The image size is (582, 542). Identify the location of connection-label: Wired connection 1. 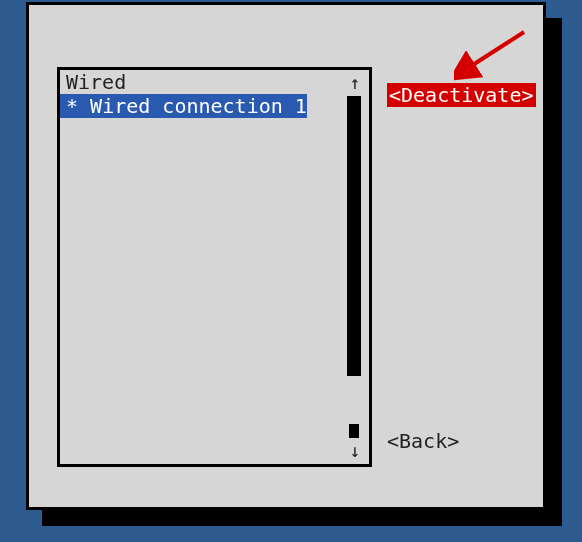
(198, 106).